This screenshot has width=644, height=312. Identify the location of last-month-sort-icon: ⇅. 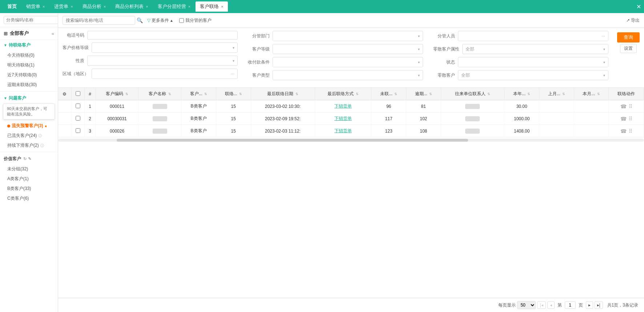
(564, 94).